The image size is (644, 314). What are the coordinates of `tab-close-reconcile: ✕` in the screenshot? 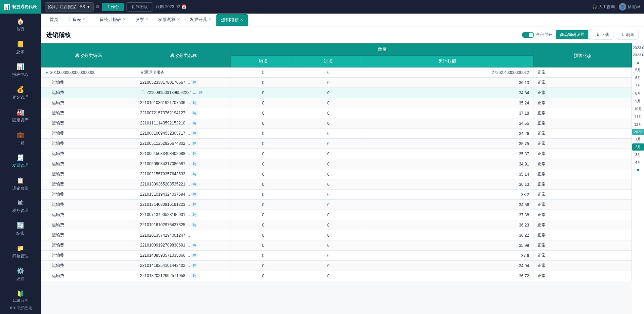 It's located at (241, 20).